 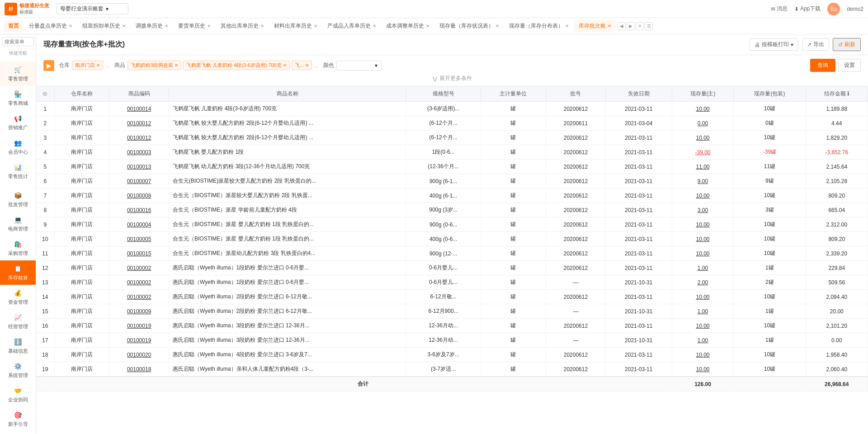 I want to click on cell-code: 00100005, so click(x=139, y=239).